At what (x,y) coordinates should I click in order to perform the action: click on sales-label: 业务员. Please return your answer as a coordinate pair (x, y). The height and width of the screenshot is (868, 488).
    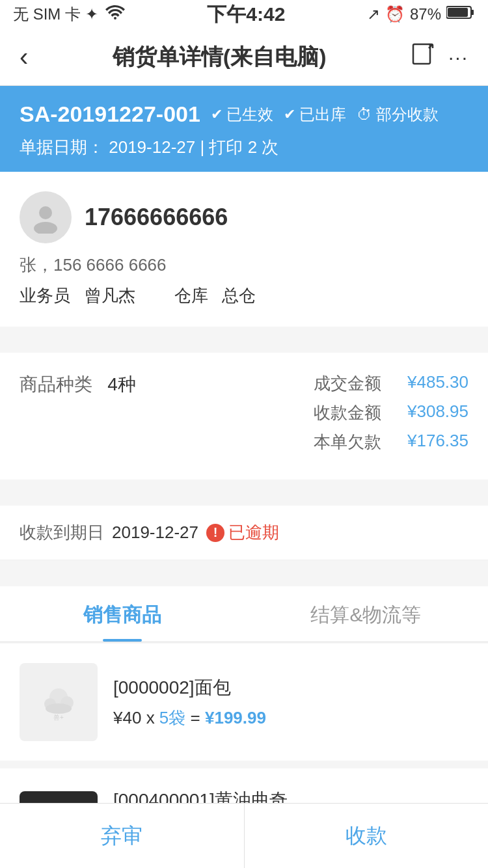
    Looking at the image, I should click on (45, 295).